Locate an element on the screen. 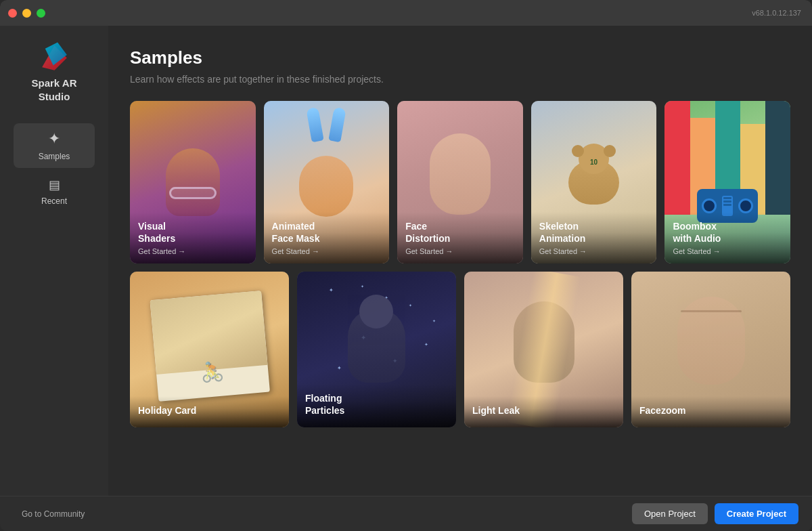  card-overlay-facezoom: Facezoom is located at coordinates (710, 412).